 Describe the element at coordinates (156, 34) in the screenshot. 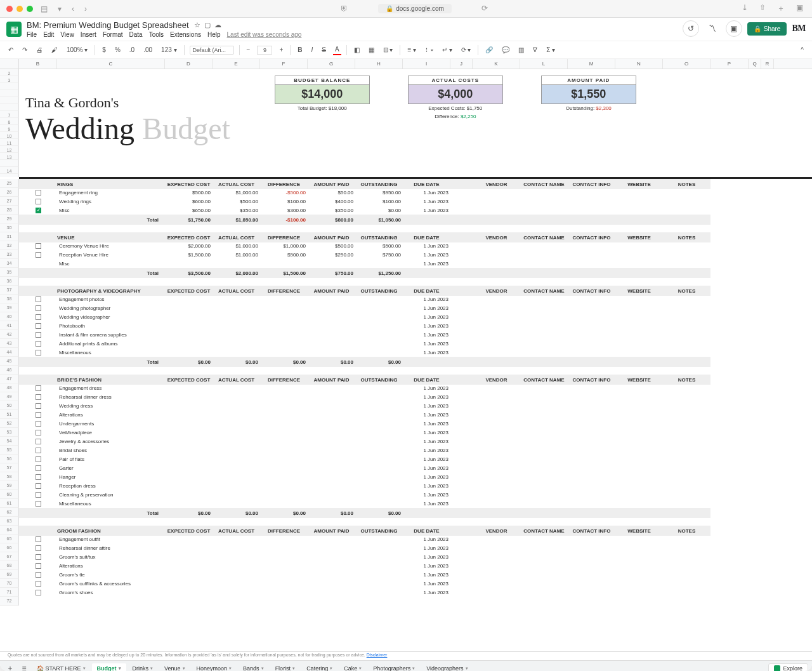

I see `menu-tools: Tools` at that location.